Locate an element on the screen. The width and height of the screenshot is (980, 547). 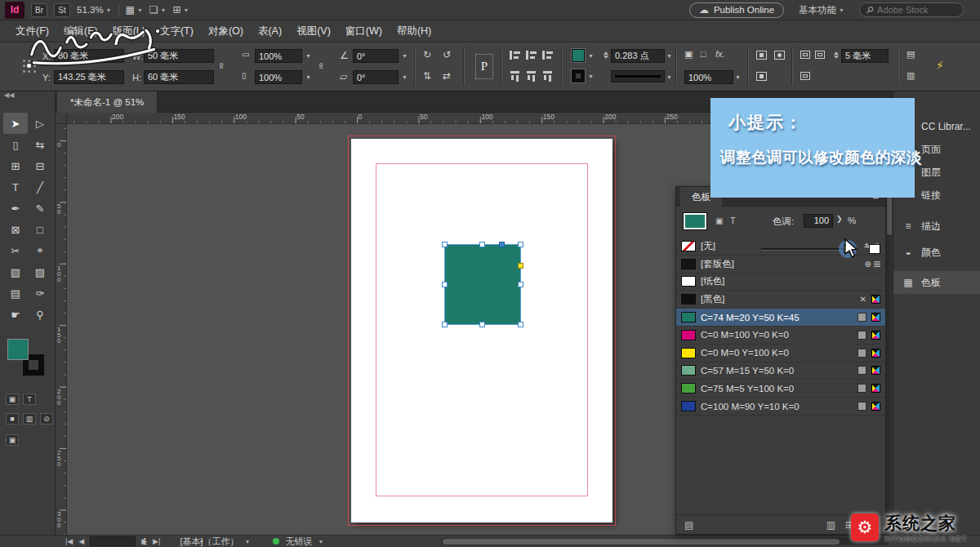
screen-mode-button: ▣ is located at coordinates (12, 440).